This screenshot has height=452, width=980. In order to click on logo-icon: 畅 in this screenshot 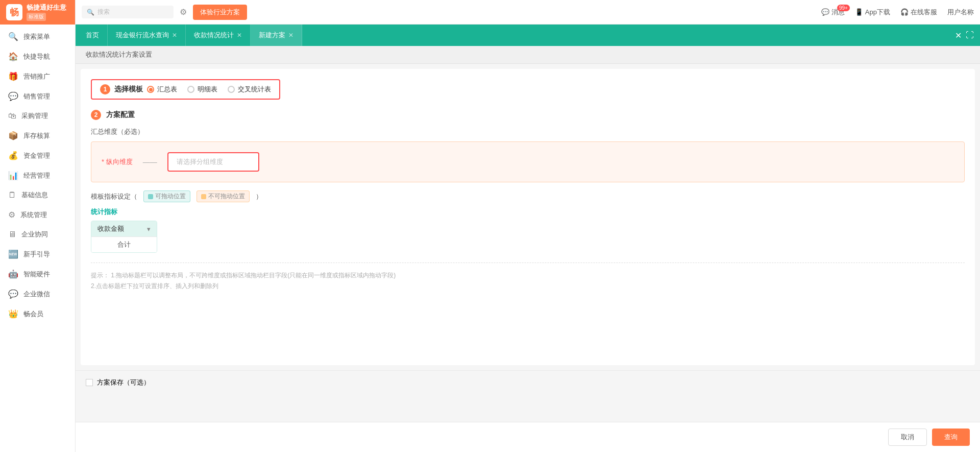, I will do `click(14, 12)`.